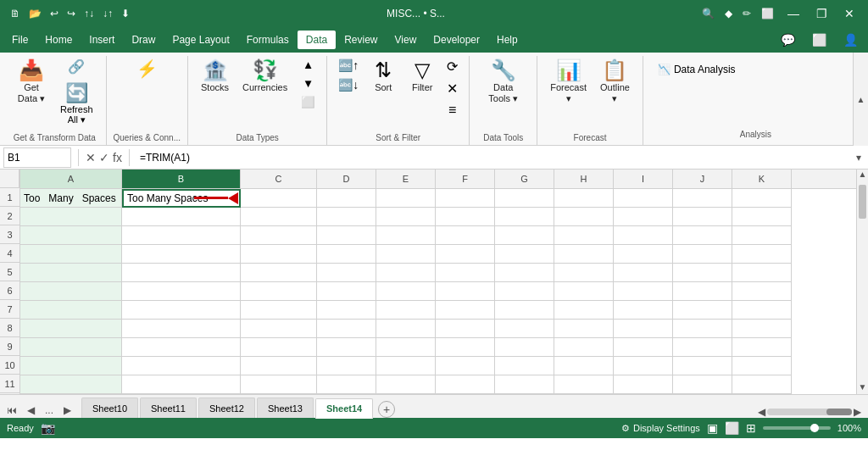 This screenshot has width=868, height=467. I want to click on cell-J8, so click(703, 329).